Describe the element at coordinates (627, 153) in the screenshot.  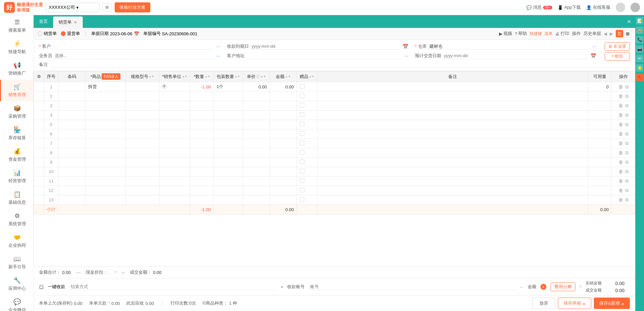
I see `copy-row-icon-8: ⧉` at that location.